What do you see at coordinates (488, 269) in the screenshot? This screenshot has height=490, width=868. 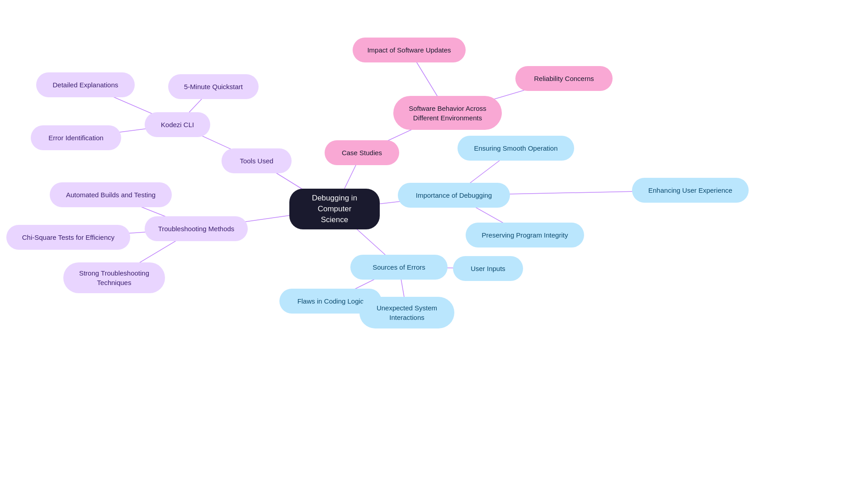 I see `node-user-inputs: User Inputs` at bounding box center [488, 269].